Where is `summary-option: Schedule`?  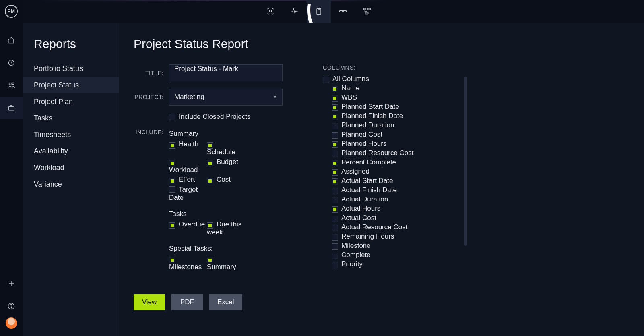
summary-option: Schedule is located at coordinates (226, 148).